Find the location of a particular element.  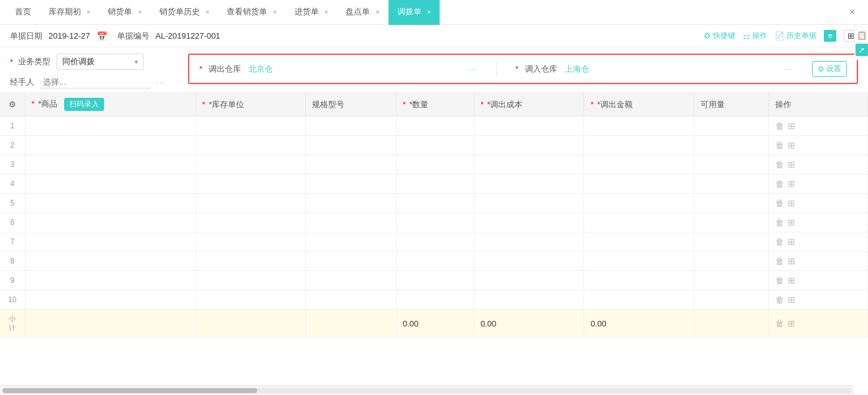

tab-purchase-order: 进货单 × is located at coordinates (311, 12).